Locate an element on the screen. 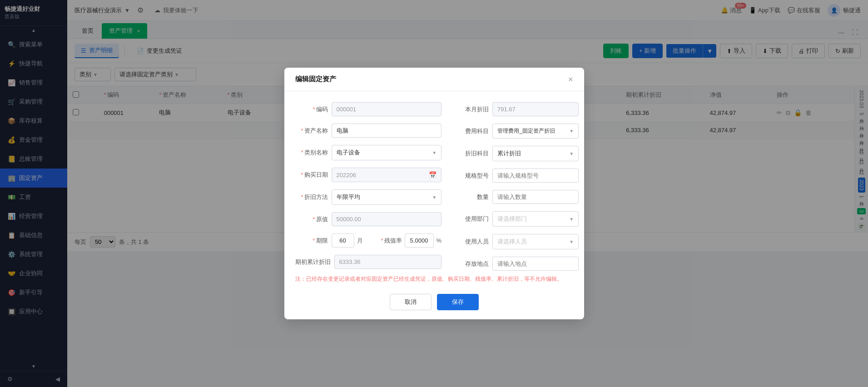 The image size is (868, 387). residual-rate-input is located at coordinates (419, 241).